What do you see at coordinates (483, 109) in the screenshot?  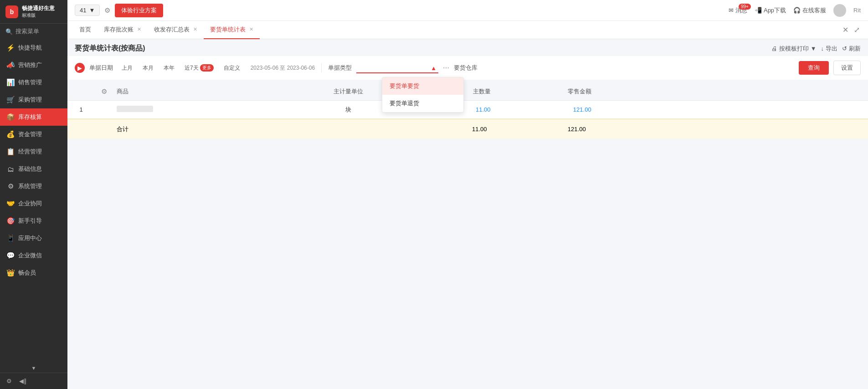 I see `qty-link: 11.00` at bounding box center [483, 109].